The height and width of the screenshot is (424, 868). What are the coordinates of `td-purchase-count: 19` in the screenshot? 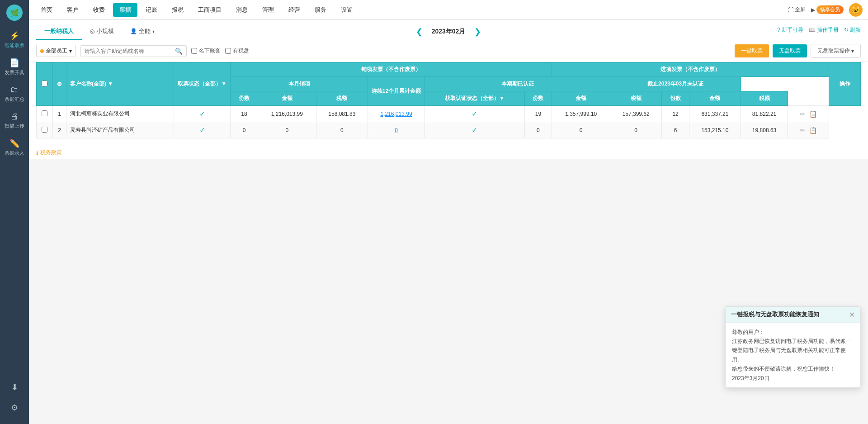 It's located at (538, 114).